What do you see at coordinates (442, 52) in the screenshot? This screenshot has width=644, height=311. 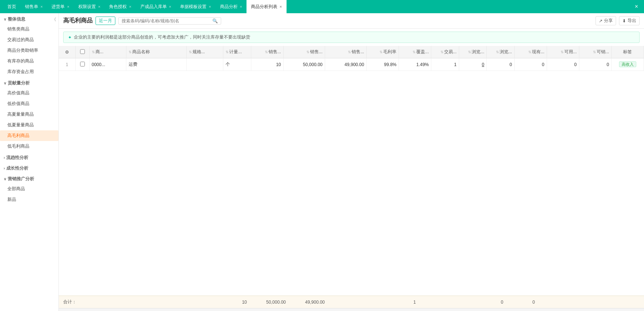 I see `sort-icon-trade: ⇅` at bounding box center [442, 52].